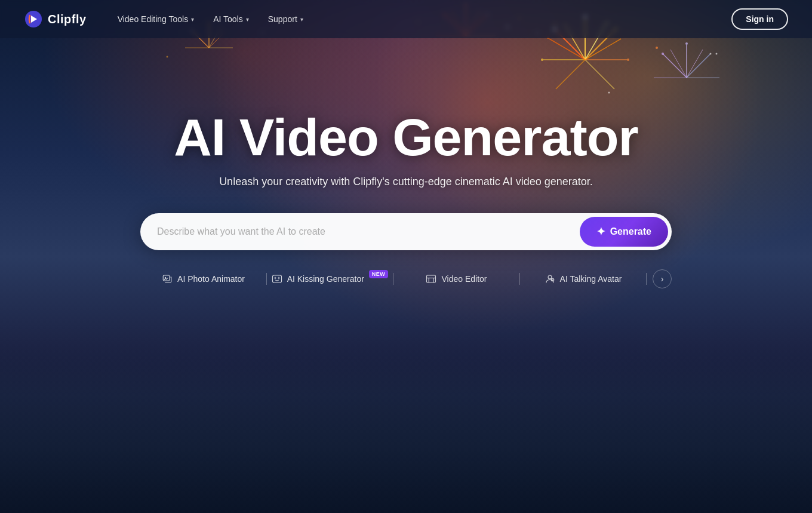 The height and width of the screenshot is (513, 812). What do you see at coordinates (431, 279) in the screenshot?
I see `video-editor-icon` at bounding box center [431, 279].